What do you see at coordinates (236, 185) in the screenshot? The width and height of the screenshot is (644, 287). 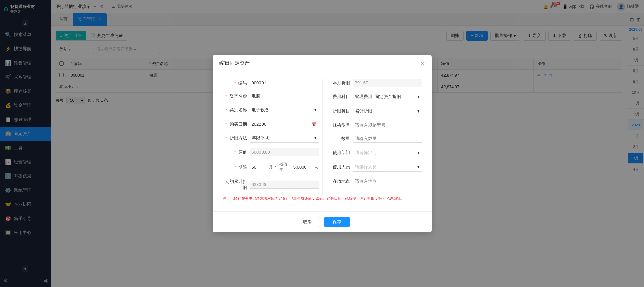 I see `initial-accumulated-label: 期初累计折旧` at bounding box center [236, 185].